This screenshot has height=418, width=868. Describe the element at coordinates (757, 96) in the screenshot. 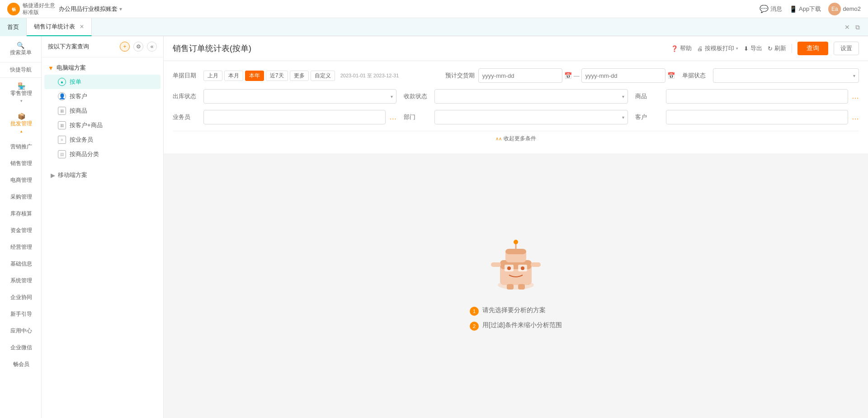

I see `goods-input` at that location.